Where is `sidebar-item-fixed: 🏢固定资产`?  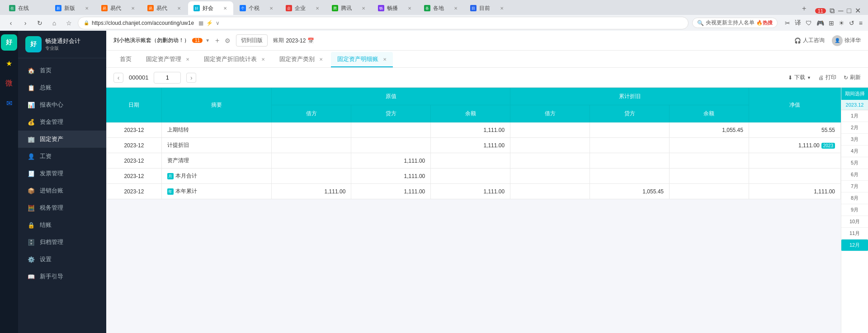 sidebar-item-fixed: 🏢固定资产 is located at coordinates (62, 139).